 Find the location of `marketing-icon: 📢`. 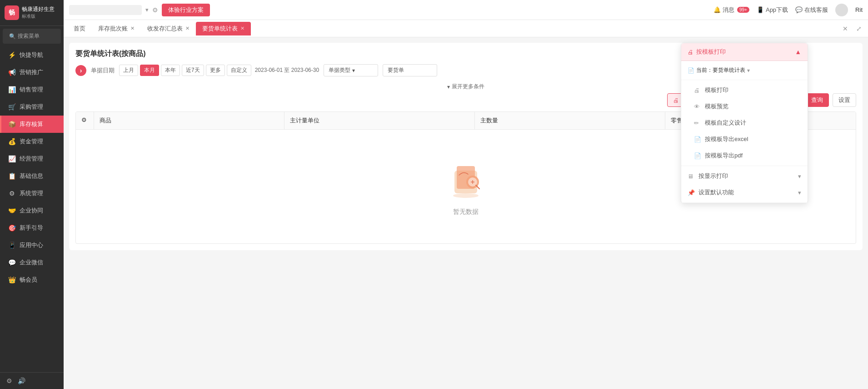

marketing-icon: 📢 is located at coordinates (12, 72).